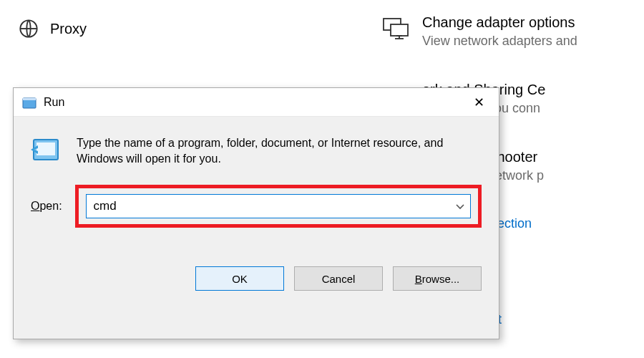 The image size is (644, 358). I want to click on settings-option-adapter: Change adapter options View network adap…, so click(533, 32).